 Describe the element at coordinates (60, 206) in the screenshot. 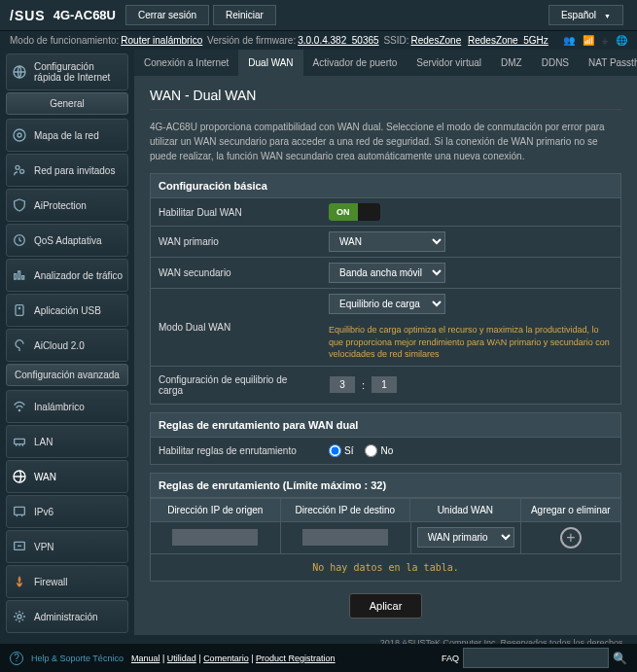

I see `nav-label: AiProtection` at that location.